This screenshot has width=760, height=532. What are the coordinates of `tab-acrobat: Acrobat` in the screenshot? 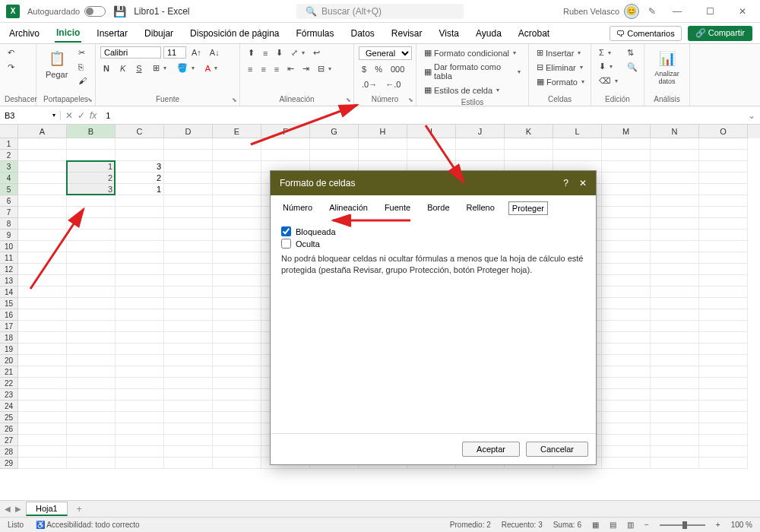 It's located at (534, 33).